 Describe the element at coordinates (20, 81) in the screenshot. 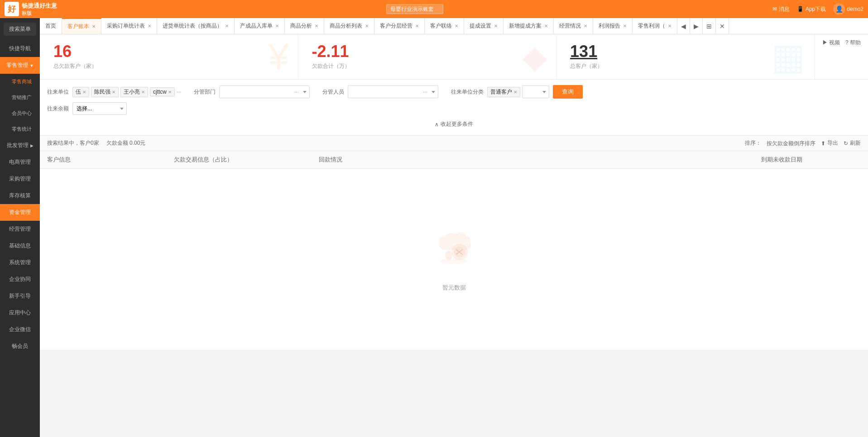

I see `sidebar-item-retail-mall: 零售商城` at that location.